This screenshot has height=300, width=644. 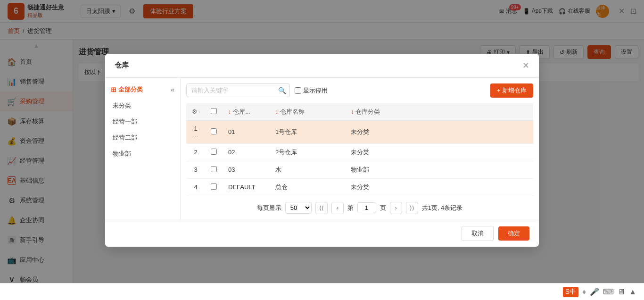 I want to click on th-gear: ⚙, so click(x=196, y=112).